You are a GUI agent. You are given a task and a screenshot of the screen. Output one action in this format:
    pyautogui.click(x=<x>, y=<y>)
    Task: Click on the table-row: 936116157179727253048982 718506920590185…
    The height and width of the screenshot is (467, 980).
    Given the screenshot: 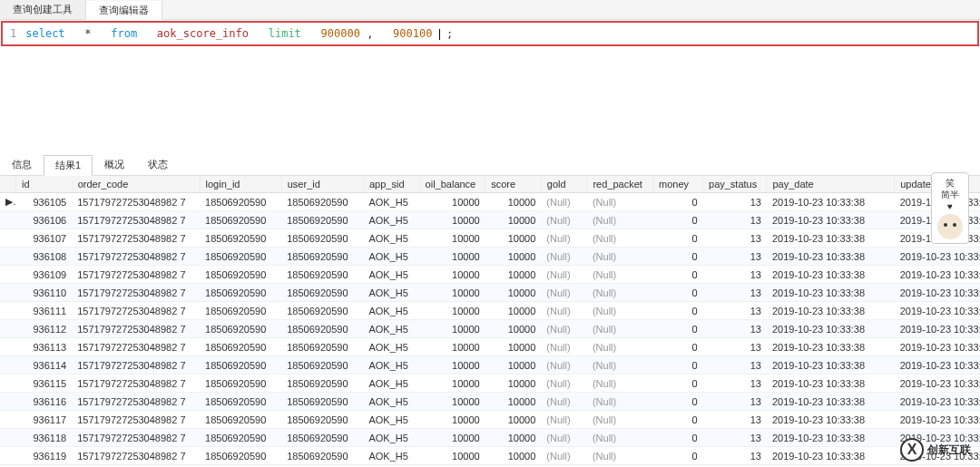 What is the action you would take?
    pyautogui.click(x=490, y=402)
    